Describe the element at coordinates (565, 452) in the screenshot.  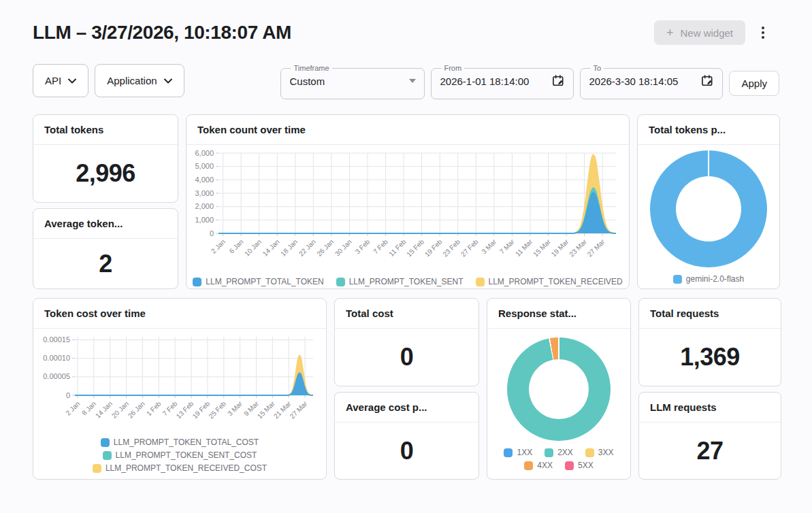
I see `legend-label: 2XX` at that location.